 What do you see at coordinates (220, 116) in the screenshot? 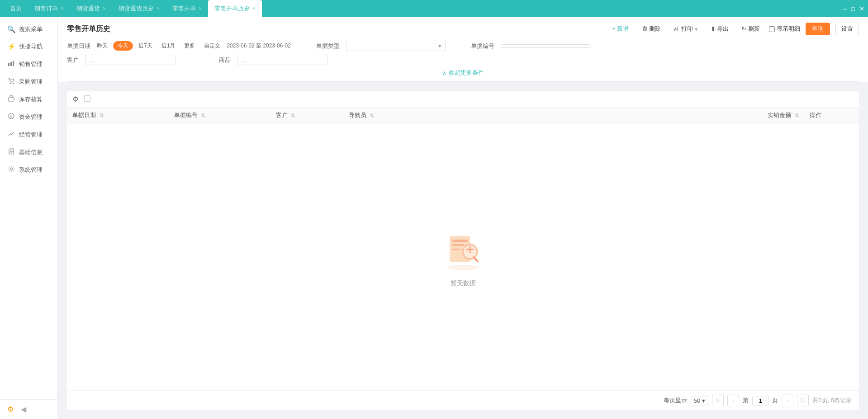
I see `col-no: 单据编号 ⇅` at bounding box center [220, 116].